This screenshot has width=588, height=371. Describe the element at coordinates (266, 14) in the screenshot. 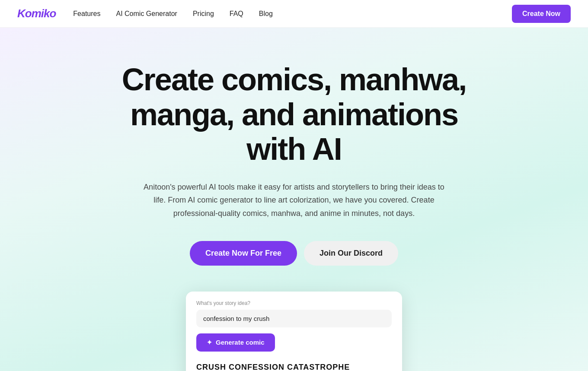

I see `nav-link-blog: Blog` at that location.